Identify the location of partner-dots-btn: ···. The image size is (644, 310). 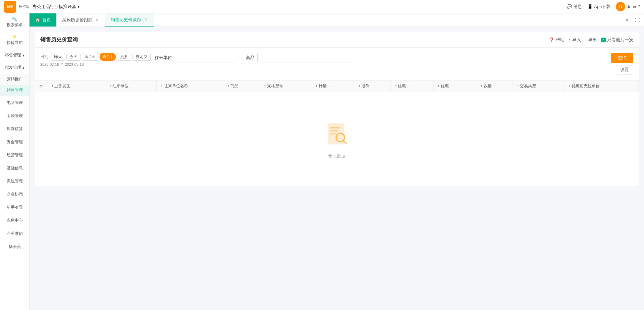
(240, 58).